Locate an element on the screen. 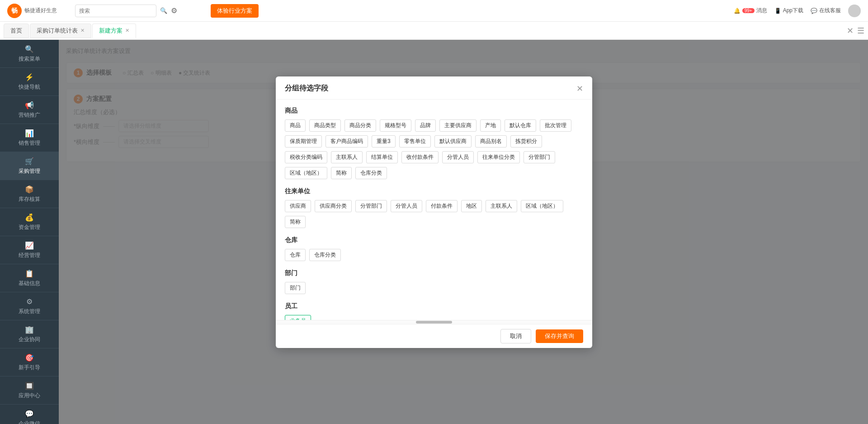  tab-close-all-icon: ✕ is located at coordinates (850, 31).